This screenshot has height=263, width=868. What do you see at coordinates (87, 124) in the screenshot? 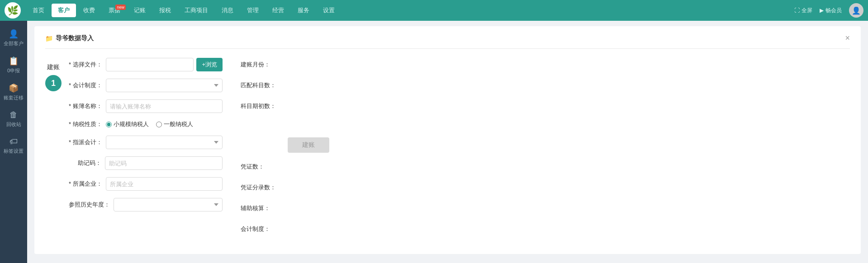
I see `tax-label: * 纳税性质：` at bounding box center [87, 124].